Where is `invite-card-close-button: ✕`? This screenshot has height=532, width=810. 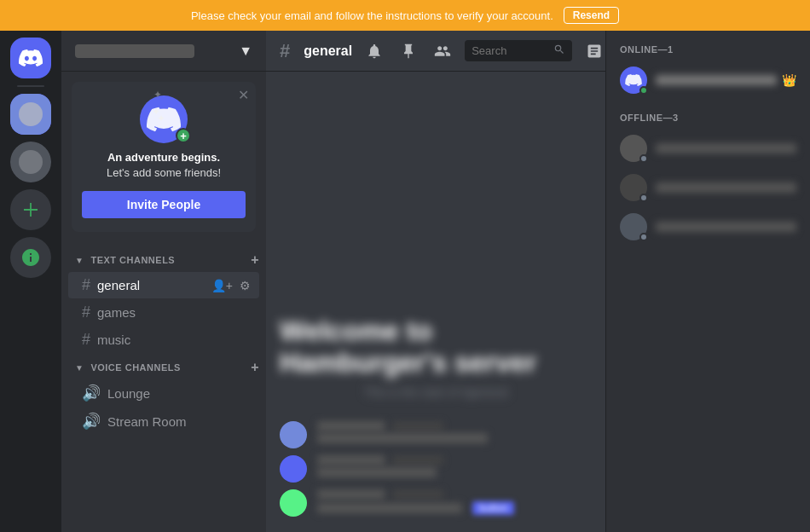 invite-card-close-button: ✕ is located at coordinates (244, 95).